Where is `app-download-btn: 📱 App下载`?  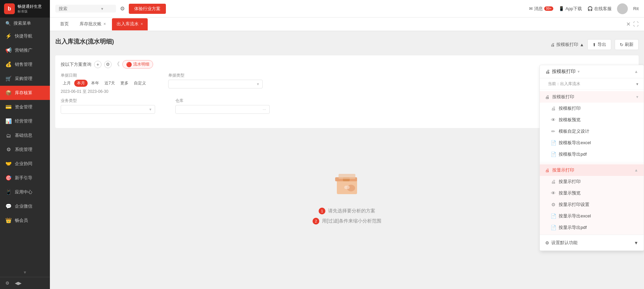 app-download-btn: 📱 App下载 is located at coordinates (570, 9).